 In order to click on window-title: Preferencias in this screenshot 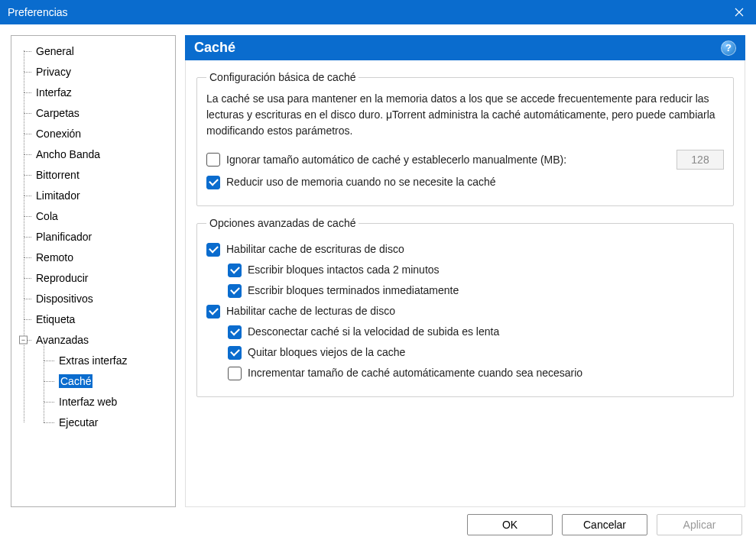, I will do `click(38, 12)`.